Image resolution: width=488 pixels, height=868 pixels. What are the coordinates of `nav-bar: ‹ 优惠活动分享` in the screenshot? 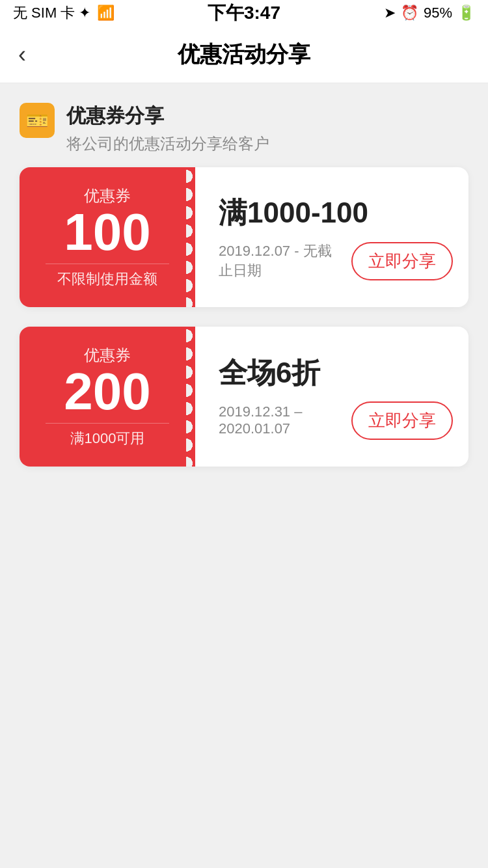 It's located at (244, 55).